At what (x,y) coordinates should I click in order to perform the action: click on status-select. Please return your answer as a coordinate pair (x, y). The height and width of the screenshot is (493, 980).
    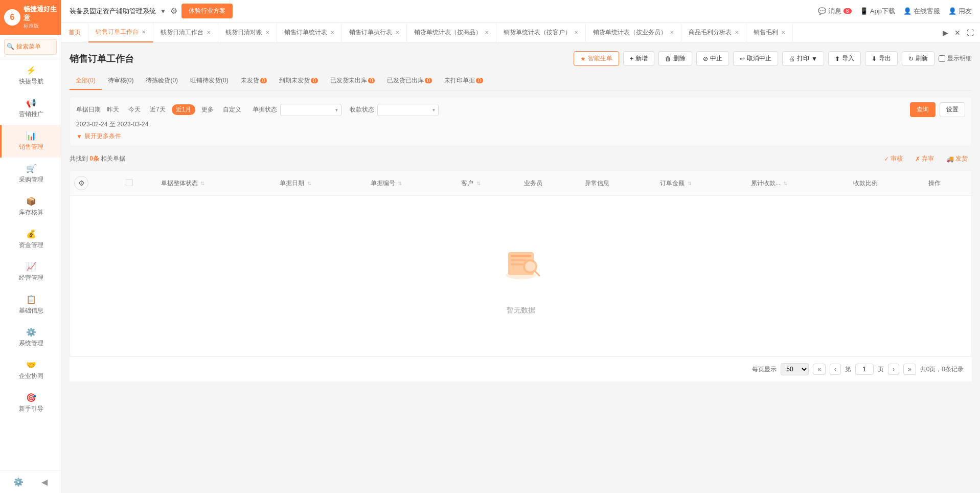
    Looking at the image, I should click on (311, 110).